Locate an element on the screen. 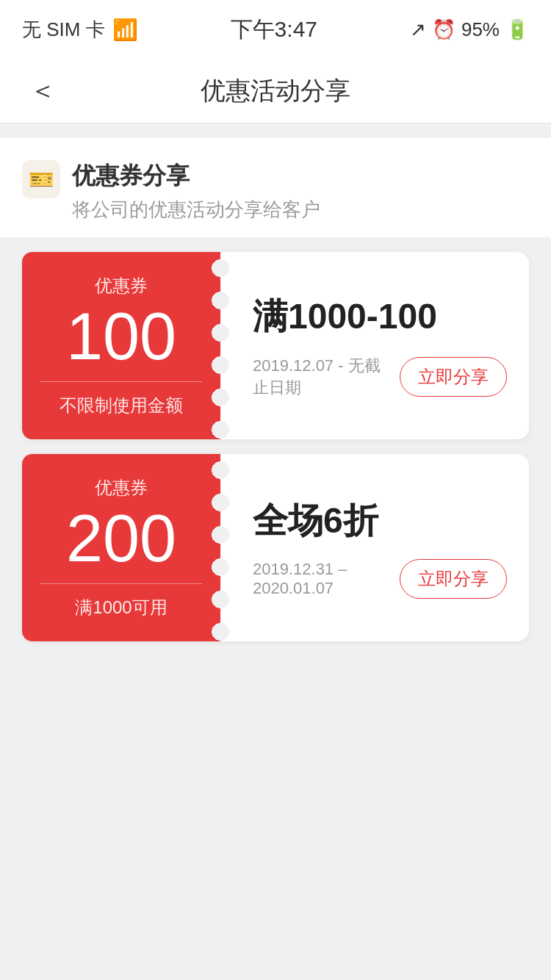 This screenshot has width=551, height=980. status-right: ↗ ⏰ 95% 🔋 is located at coordinates (469, 29).